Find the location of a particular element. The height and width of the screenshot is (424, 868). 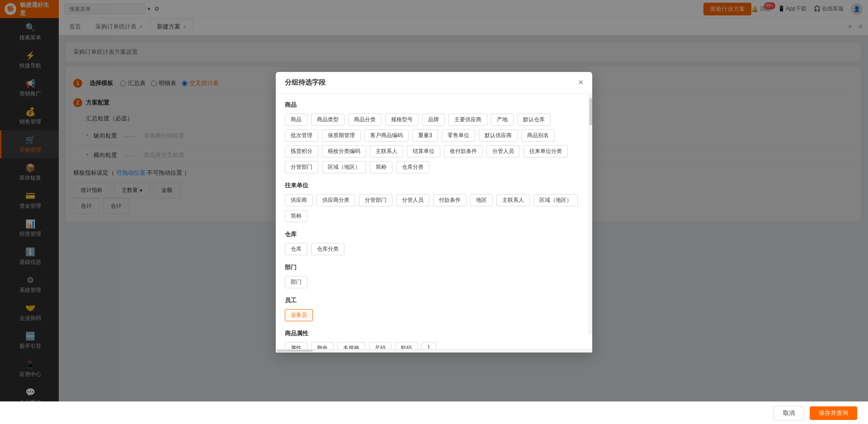

field-tag-1-6: 主联系人 is located at coordinates (513, 200).